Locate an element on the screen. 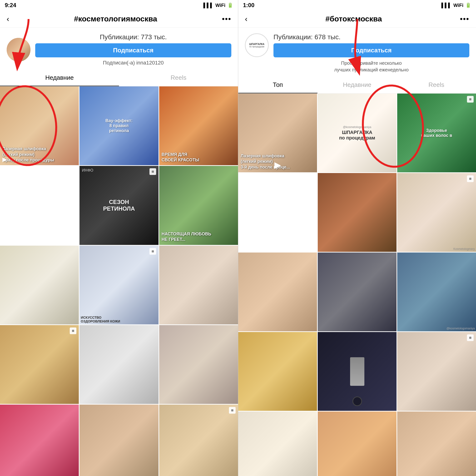 This screenshot has width=476, height=476. video-icon-r1: ▶ is located at coordinates (278, 165).